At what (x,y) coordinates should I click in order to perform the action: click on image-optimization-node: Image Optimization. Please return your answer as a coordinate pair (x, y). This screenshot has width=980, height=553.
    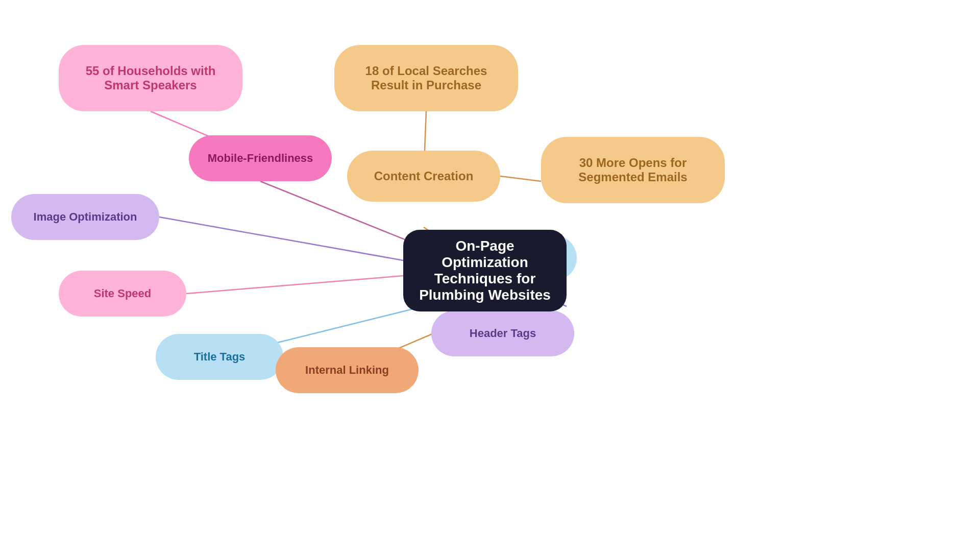
    Looking at the image, I should click on (85, 217).